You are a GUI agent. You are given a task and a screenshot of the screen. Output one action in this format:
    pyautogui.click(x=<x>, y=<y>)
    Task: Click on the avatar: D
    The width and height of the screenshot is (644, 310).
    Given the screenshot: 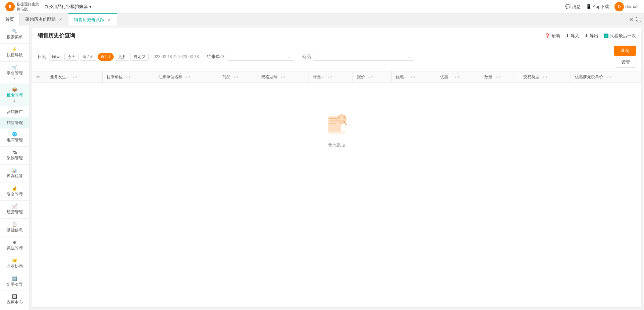 What is the action you would take?
    pyautogui.click(x=619, y=7)
    